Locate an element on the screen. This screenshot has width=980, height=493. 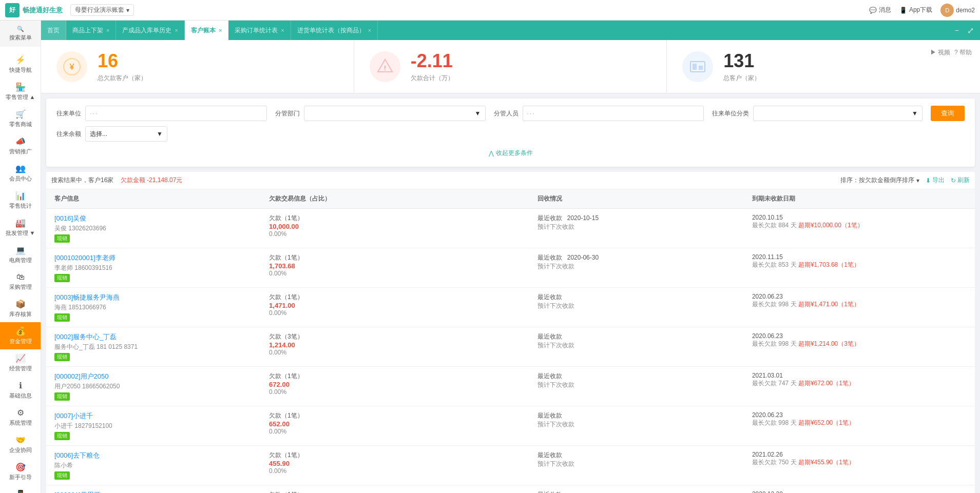
unit-category-select: ▼ is located at coordinates (838, 113).